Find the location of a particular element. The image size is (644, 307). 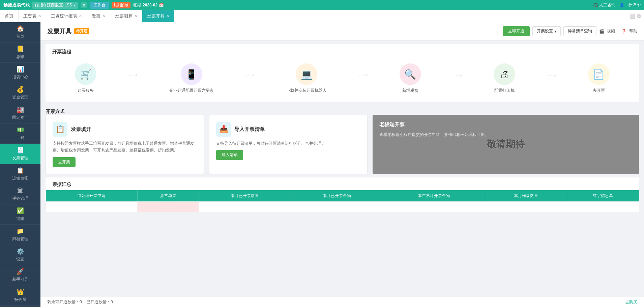

tab-payroll-close: ✕ is located at coordinates (40, 16).